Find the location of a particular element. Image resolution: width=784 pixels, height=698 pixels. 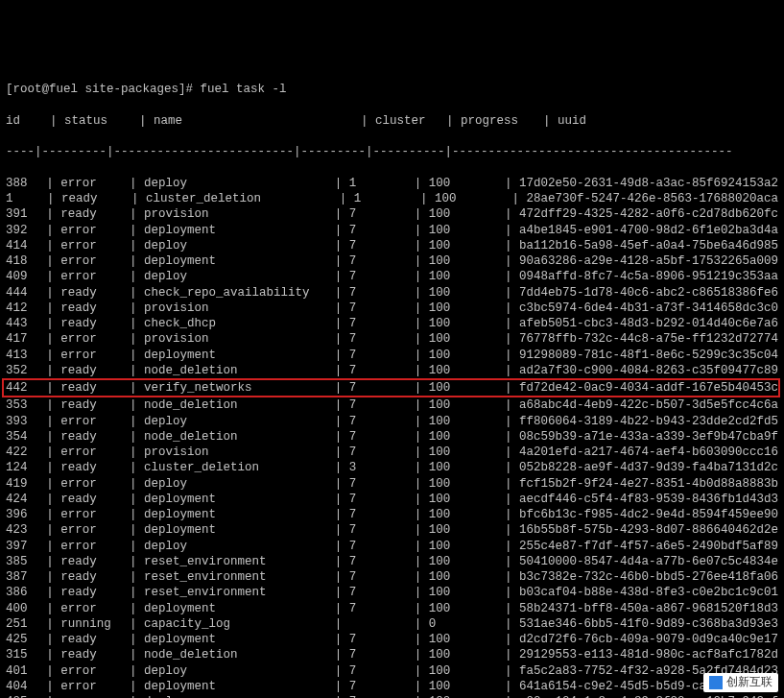

cell-uuid: fcf15b2f-9f24-4e27-8351-4b0d88a8883b is located at coordinates (649, 484).